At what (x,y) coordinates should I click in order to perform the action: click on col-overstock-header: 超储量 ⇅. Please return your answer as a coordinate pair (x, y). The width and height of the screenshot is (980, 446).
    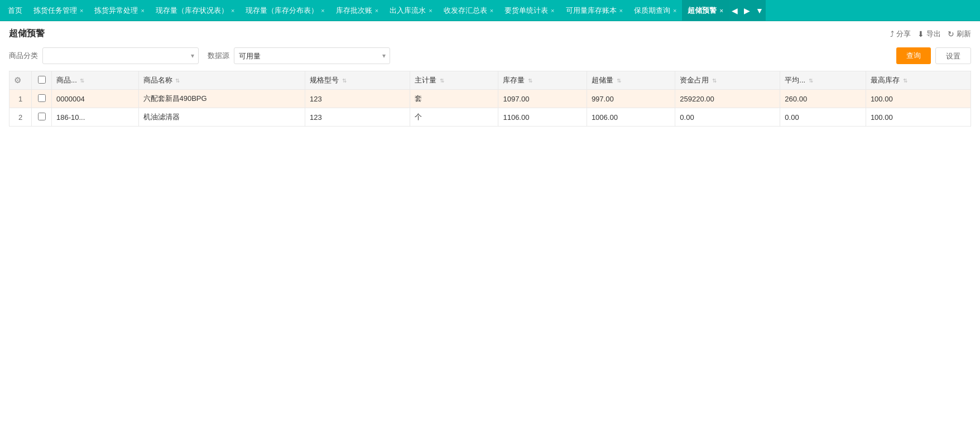
    Looking at the image, I should click on (631, 80).